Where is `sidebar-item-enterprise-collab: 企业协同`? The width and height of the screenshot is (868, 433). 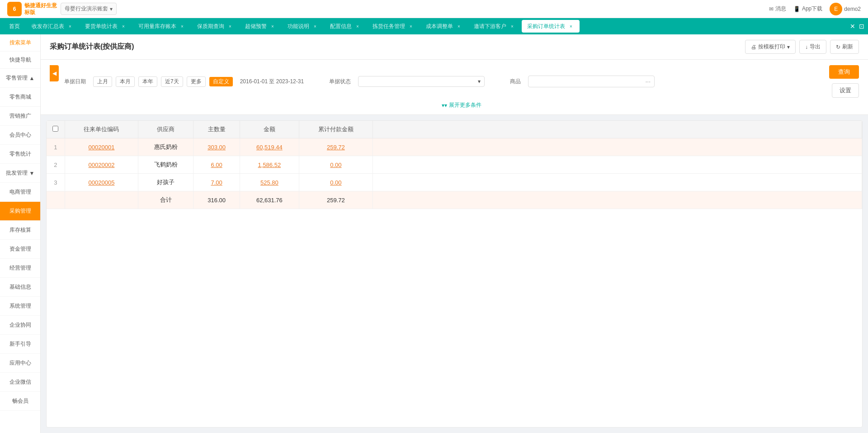 sidebar-item-enterprise-collab: 企业协同 is located at coordinates (20, 325).